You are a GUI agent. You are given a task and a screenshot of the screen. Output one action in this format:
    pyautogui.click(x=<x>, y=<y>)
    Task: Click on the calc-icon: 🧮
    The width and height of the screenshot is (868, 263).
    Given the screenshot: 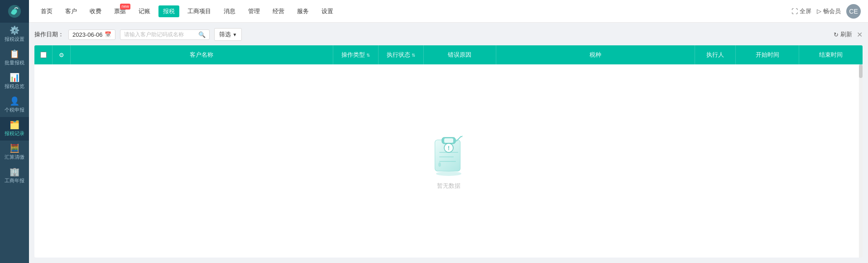 What is the action you would take?
    pyautogui.click(x=14, y=148)
    